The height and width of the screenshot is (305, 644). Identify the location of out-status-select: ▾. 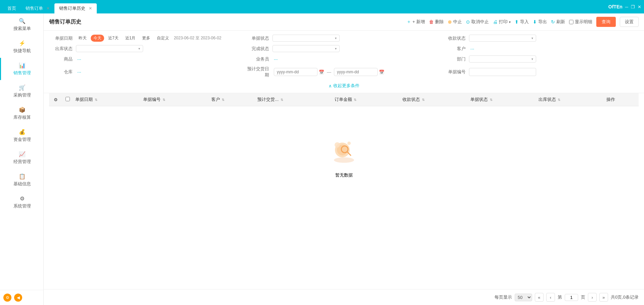
(110, 48).